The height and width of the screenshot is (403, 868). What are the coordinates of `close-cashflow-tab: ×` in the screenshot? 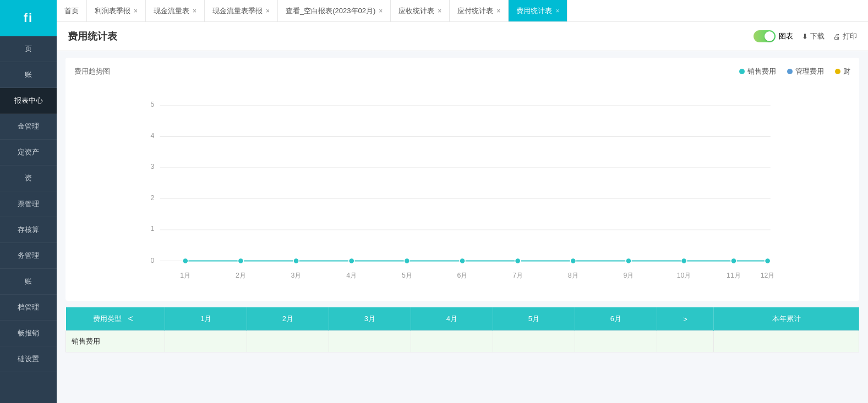 It's located at (195, 11).